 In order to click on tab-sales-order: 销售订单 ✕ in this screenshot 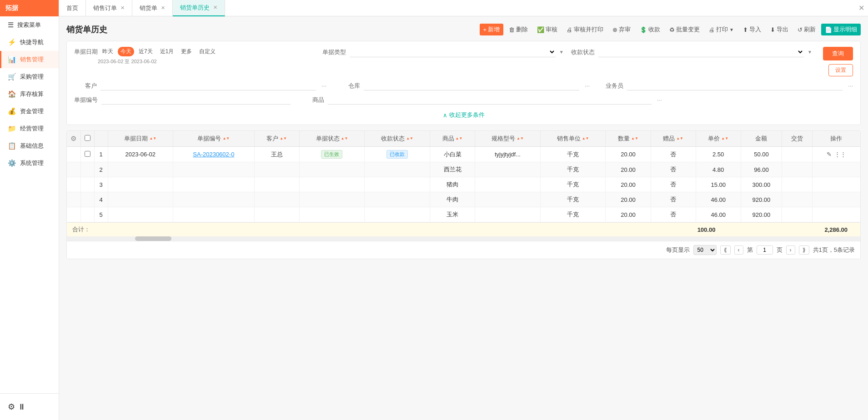, I will do `click(109, 8)`.